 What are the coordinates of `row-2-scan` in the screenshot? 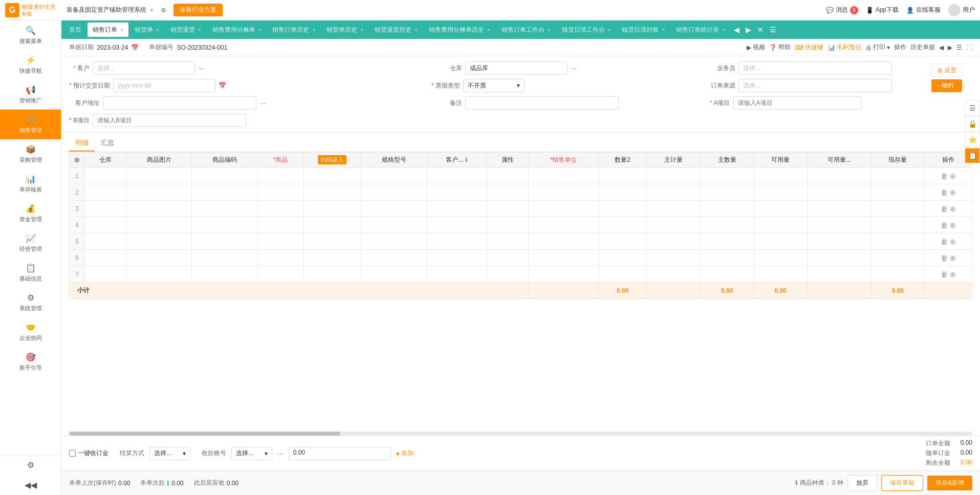 It's located at (333, 192).